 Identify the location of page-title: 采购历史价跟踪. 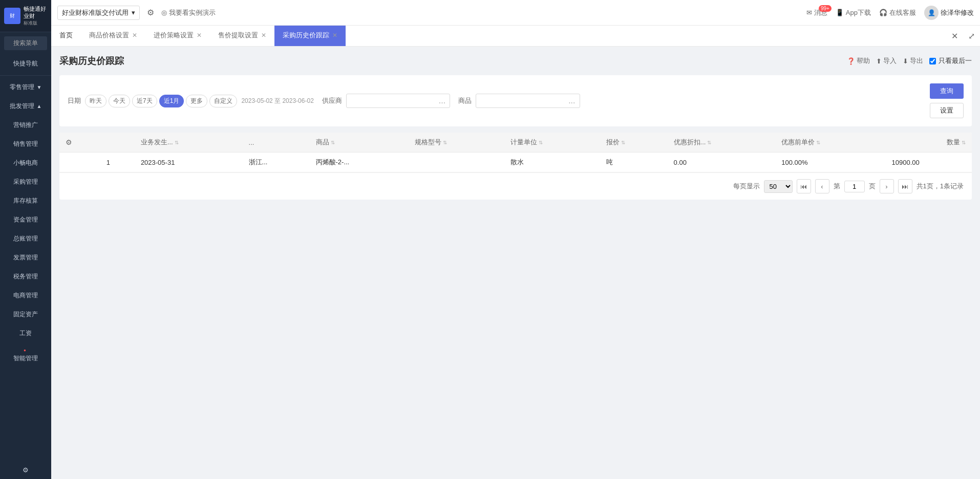
(92, 61).